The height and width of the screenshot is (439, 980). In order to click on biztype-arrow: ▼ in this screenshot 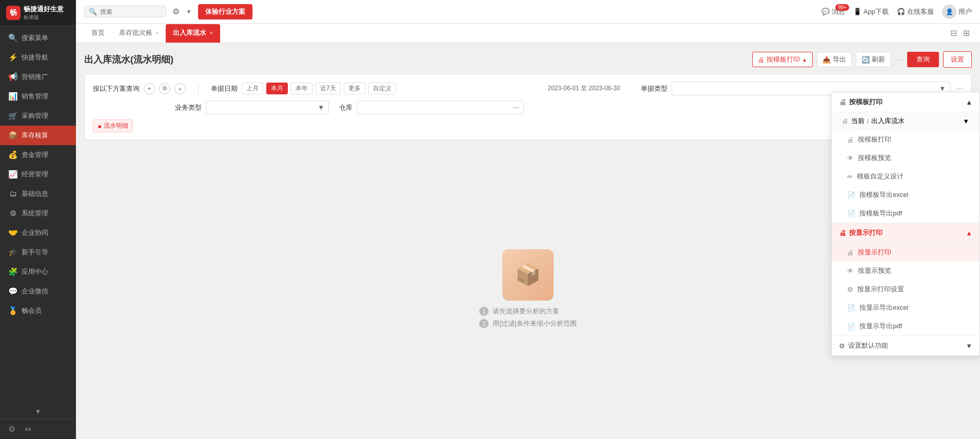, I will do `click(321, 108)`.